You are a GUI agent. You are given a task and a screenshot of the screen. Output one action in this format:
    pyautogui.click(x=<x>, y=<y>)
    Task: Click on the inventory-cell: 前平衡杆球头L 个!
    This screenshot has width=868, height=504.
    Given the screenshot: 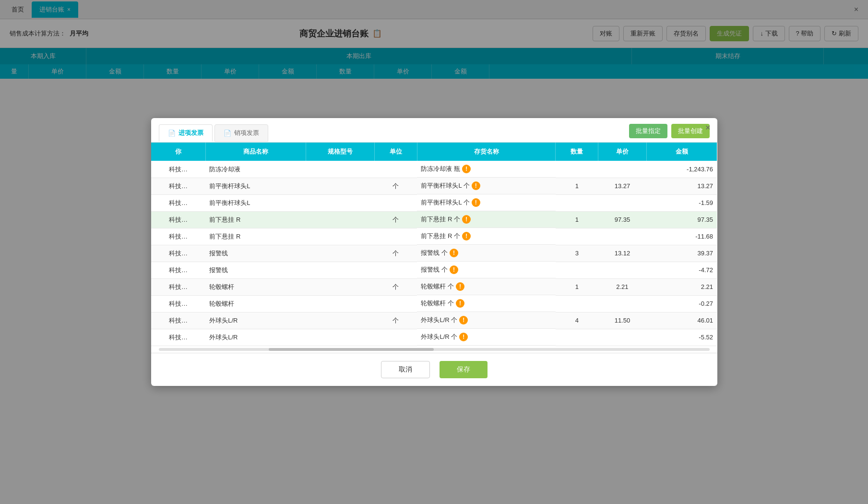 What is the action you would take?
    pyautogui.click(x=486, y=186)
    